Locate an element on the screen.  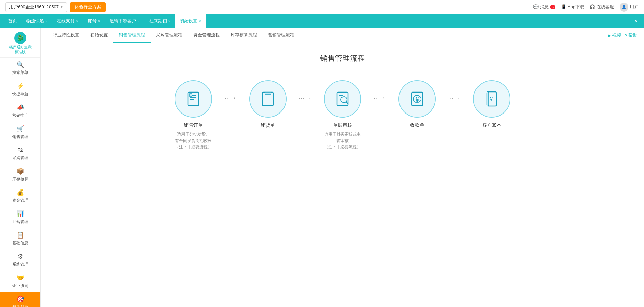
nav-tab-payment-label: 在线支付 is located at coordinates (66, 21).